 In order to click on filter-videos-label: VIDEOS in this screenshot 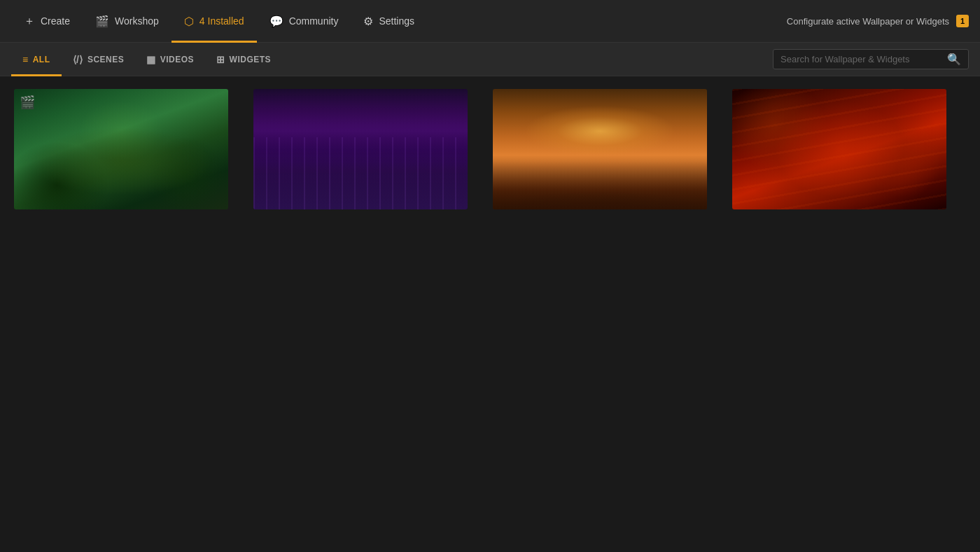, I will do `click(177, 60)`.